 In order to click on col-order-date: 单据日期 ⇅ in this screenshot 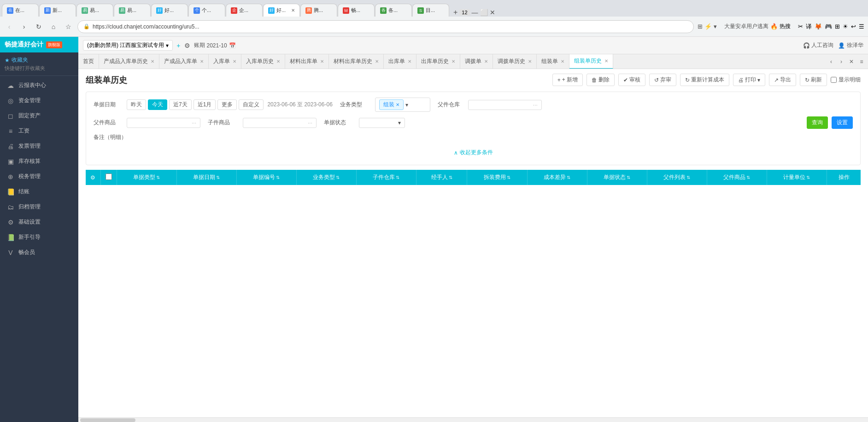, I will do `click(206, 178)`.